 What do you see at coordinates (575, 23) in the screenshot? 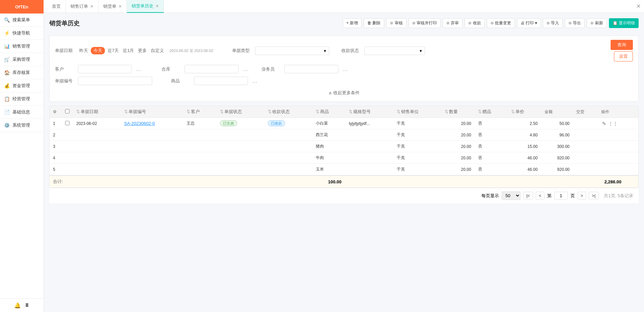
I see `export-button: ⊙ 导出` at bounding box center [575, 23].